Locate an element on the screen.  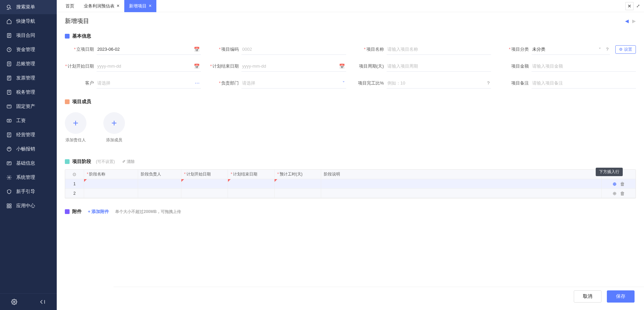
period-input is located at coordinates (439, 66).